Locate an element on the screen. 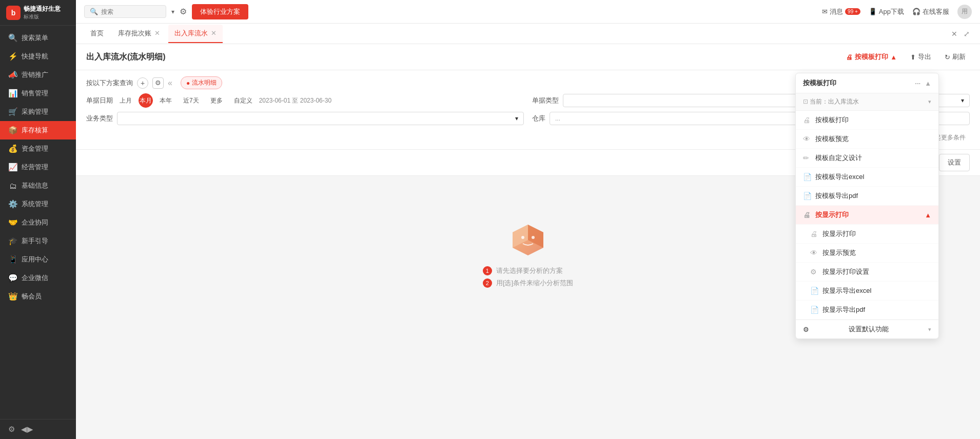  tab-close-all-icon: ✕ is located at coordinates (954, 34).